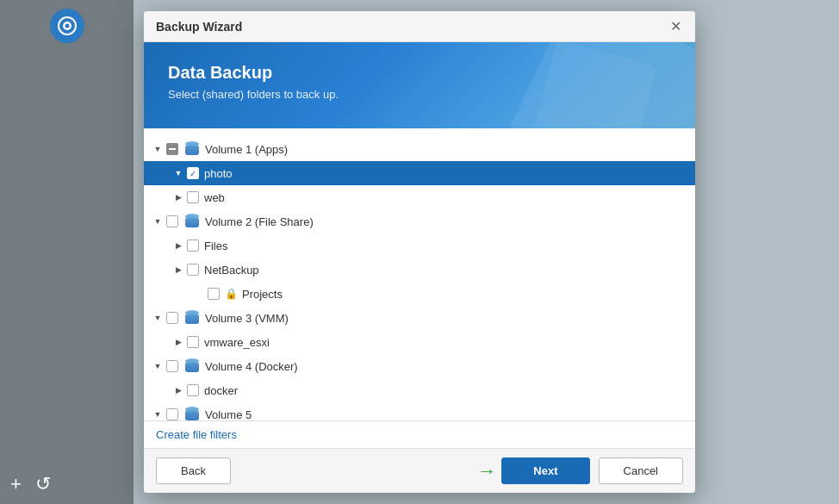 Image resolution: width=839 pixels, height=504 pixels. I want to click on folder-name-netbackup: NetBackup, so click(446, 271).